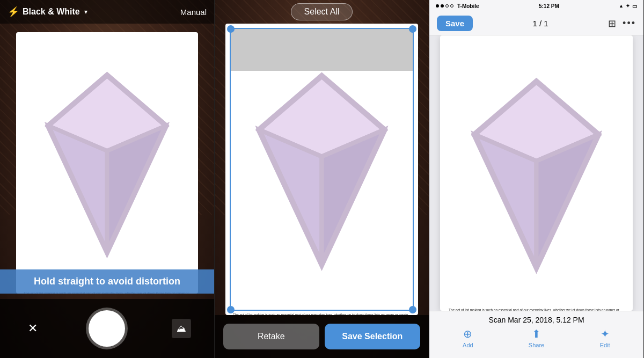 This screenshot has height=358, width=644. I want to click on topbar-left: ⚡ Black & White ▾, so click(47, 12).